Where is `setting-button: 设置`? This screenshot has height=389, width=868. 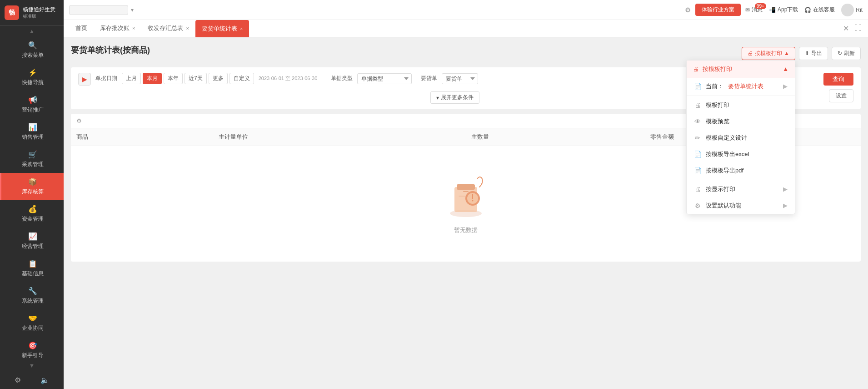 setting-button: 设置 is located at coordinates (841, 96).